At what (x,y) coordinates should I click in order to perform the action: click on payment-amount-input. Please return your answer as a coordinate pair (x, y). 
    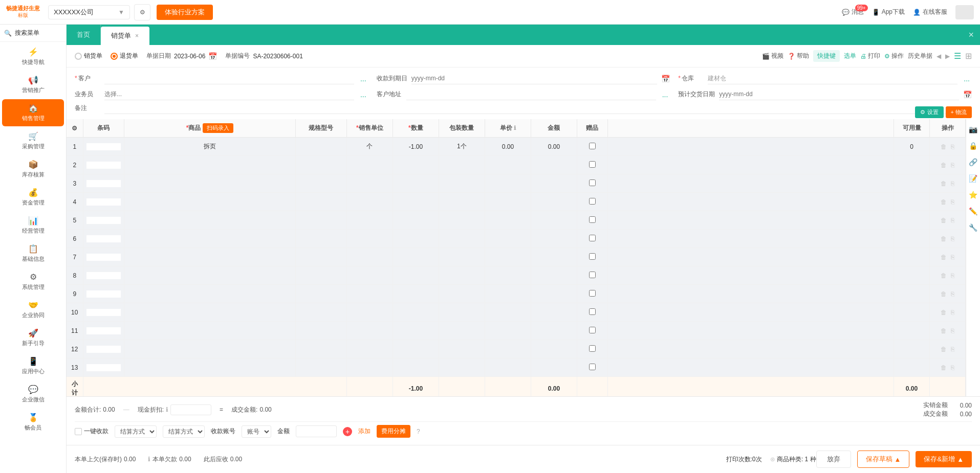
    Looking at the image, I should click on (316, 432).